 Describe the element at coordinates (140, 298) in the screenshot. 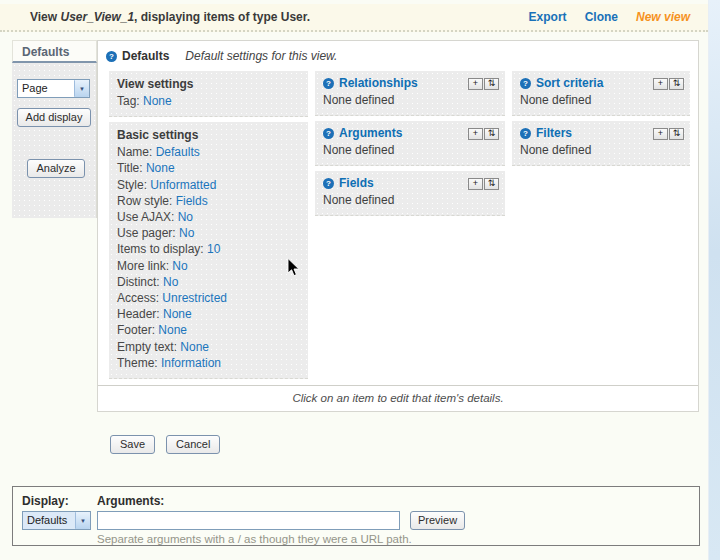

I see `setting-label: Access:` at that location.